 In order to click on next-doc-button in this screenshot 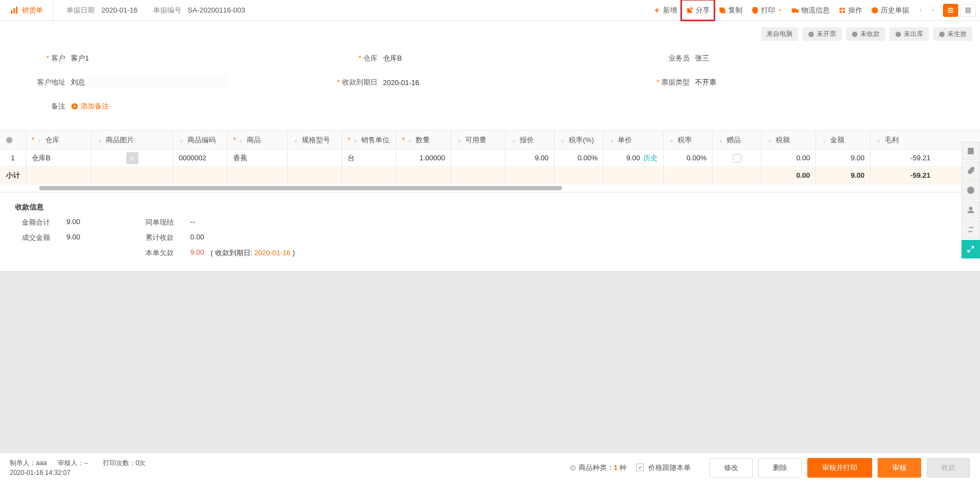, I will do `click(933, 10)`.